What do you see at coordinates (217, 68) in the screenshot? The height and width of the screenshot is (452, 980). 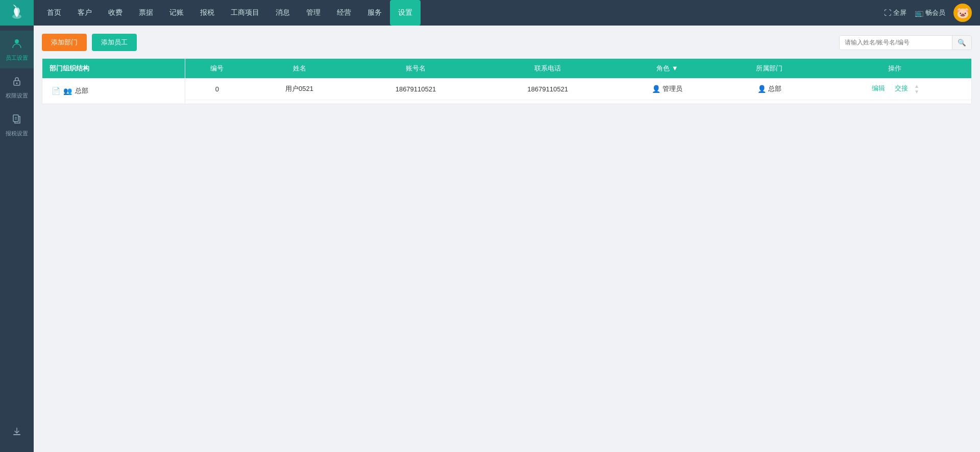 I see `col-id: 编号` at bounding box center [217, 68].